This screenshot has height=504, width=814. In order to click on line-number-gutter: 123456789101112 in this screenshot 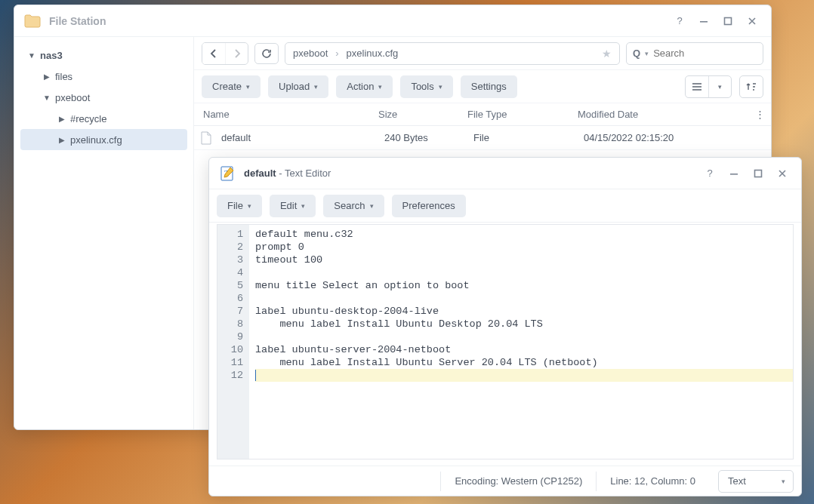, I will do `click(233, 342)`.